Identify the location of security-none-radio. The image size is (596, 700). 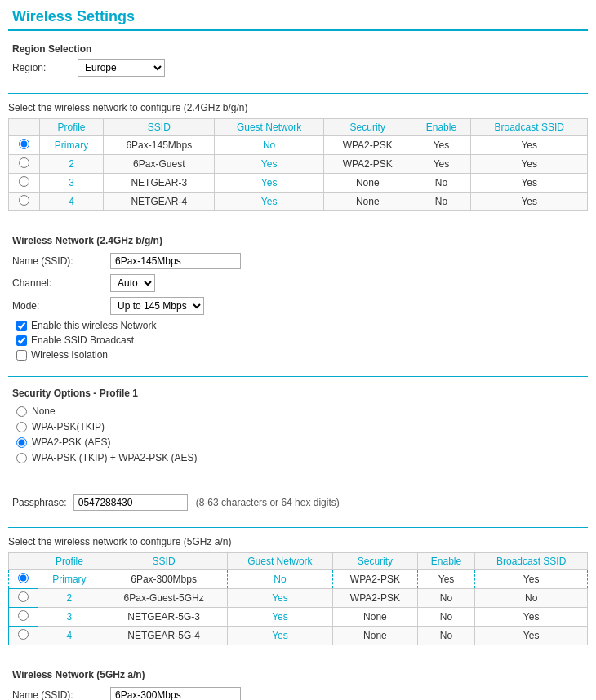
(21, 411).